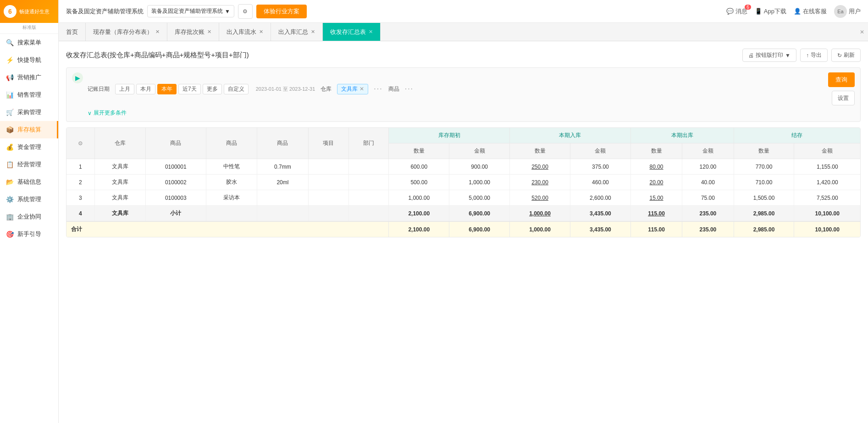 The width and height of the screenshot is (868, 423). I want to click on tab-inventory-dist: 现存量（库存分布表） ✕, so click(127, 32).